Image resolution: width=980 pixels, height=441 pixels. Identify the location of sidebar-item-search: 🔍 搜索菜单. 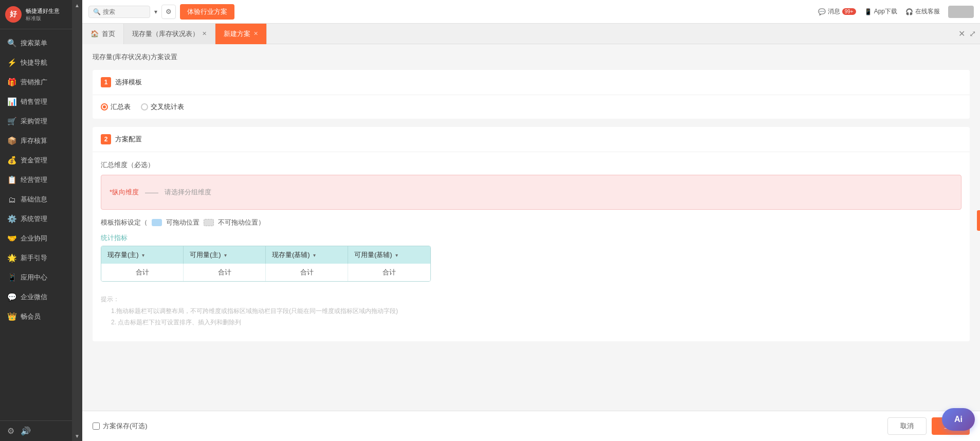
(36, 43).